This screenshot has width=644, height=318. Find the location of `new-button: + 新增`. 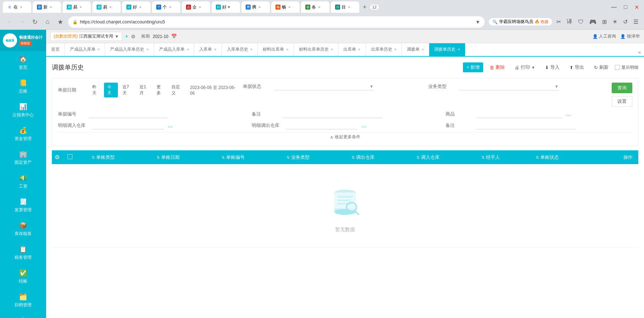

new-button: + 新增 is located at coordinates (473, 67).